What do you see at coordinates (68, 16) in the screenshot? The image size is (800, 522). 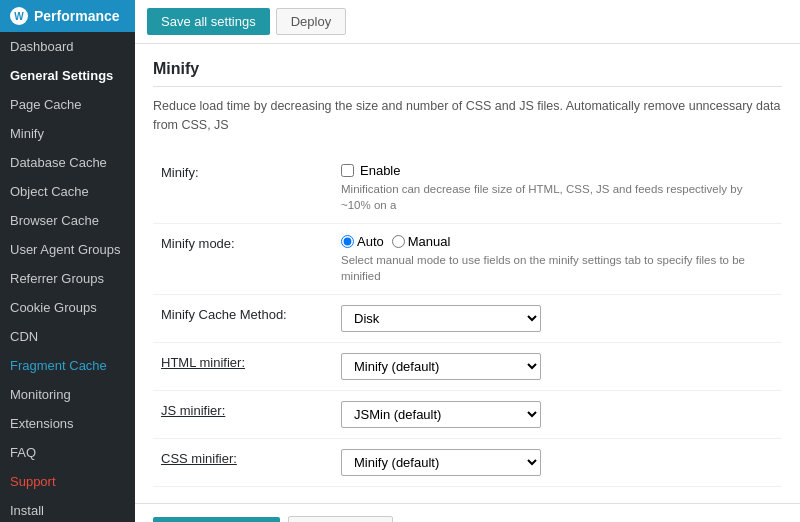 I see `sidebar-header: W Performance` at bounding box center [68, 16].